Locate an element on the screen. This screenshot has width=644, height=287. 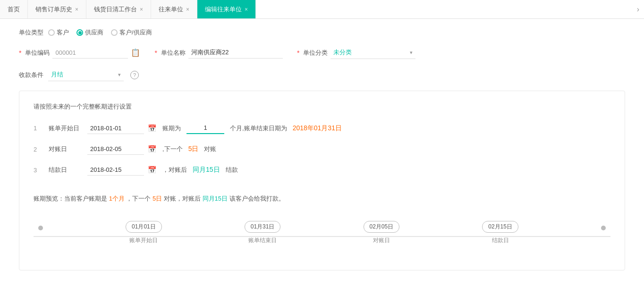
setting-row-1: 1 账单开始日 📅 账期为 个月,账单结束日期为 2018年01月31日 is located at coordinates (322, 128).